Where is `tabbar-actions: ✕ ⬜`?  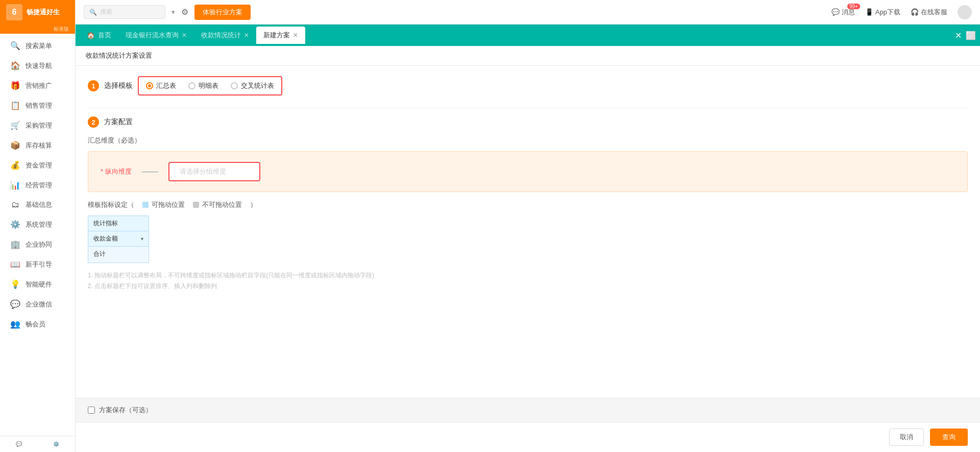 tabbar-actions: ✕ ⬜ is located at coordinates (966, 36).